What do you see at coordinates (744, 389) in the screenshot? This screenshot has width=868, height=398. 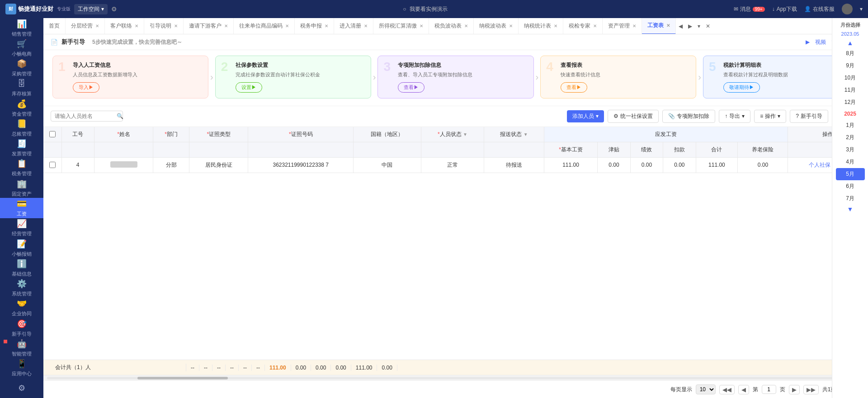 I see `prev-page-btn: ◀` at bounding box center [744, 389].